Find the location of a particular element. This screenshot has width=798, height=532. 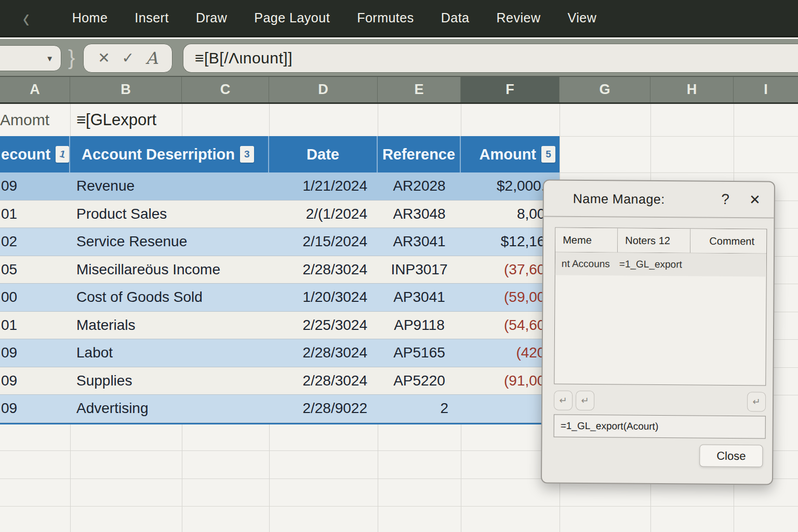

cell-description: Misecillareöus Income is located at coordinates (169, 270).